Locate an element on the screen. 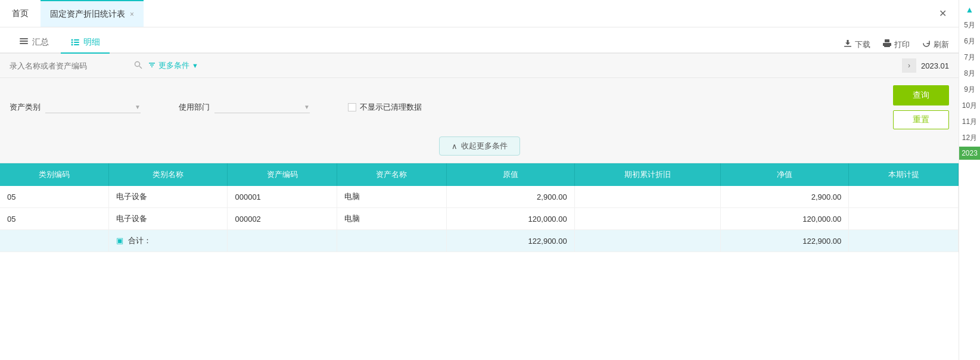 This screenshot has height=360, width=980. cell-asset-code: 000001 is located at coordinates (282, 197).